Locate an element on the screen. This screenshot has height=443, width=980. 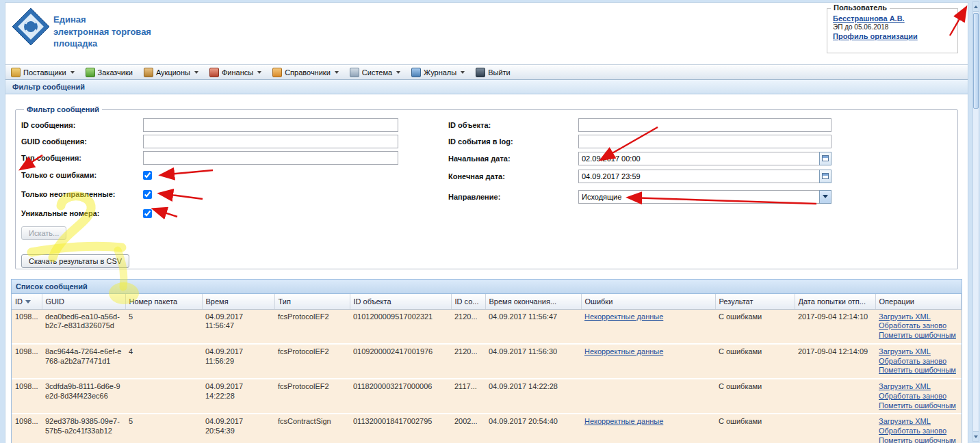
direction-select is located at coordinates (699, 197).